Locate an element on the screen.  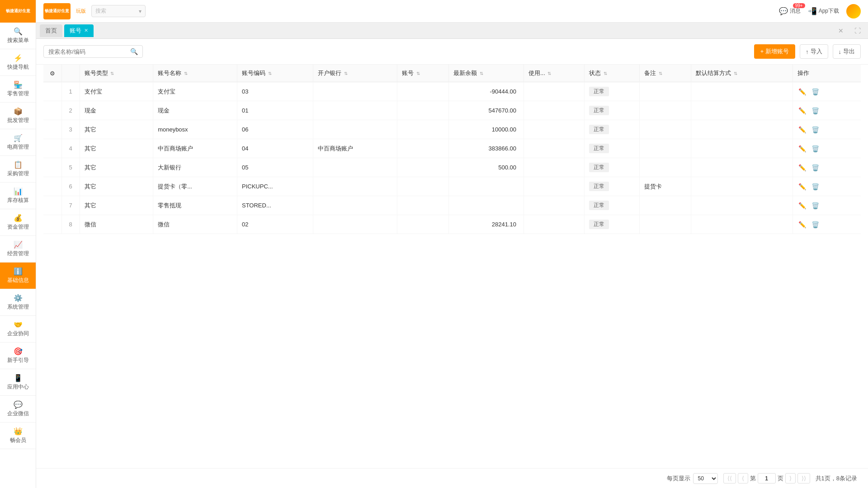
pagination-prev: ⟨ is located at coordinates (743, 478).